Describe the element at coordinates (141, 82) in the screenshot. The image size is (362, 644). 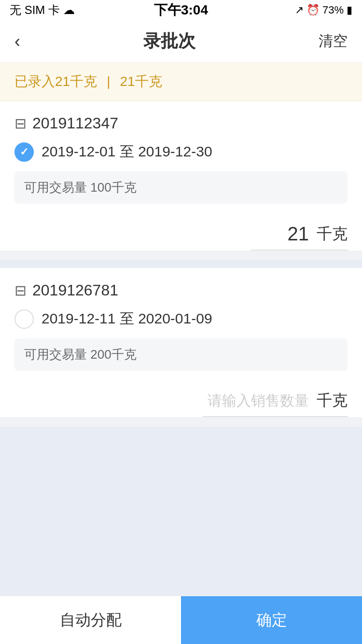
I see `total-amount: 21千克` at that location.